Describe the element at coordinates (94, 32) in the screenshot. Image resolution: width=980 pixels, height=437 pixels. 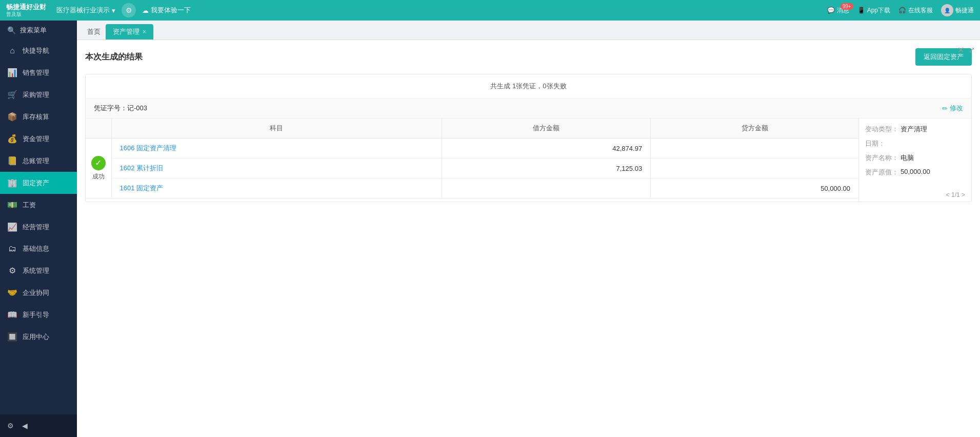
I see `tab-home: 首页` at that location.